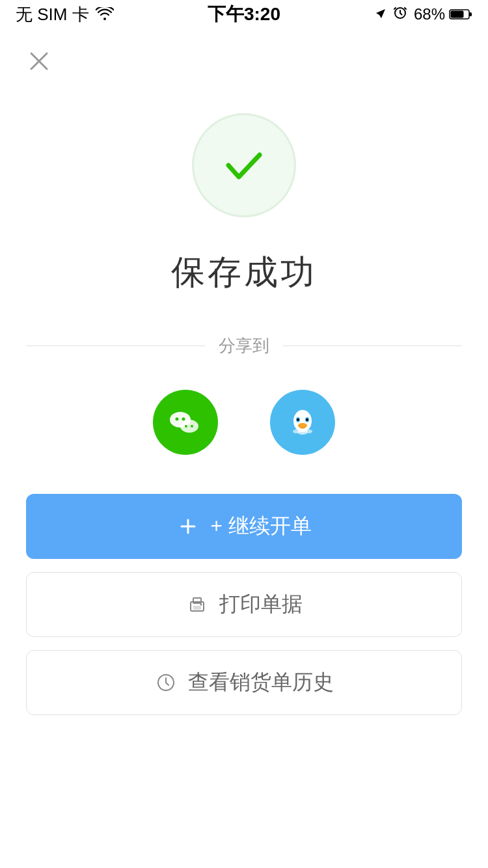 This screenshot has width=488, height=868. Describe the element at coordinates (244, 346) in the screenshot. I see `share-label: 分享到` at that location.